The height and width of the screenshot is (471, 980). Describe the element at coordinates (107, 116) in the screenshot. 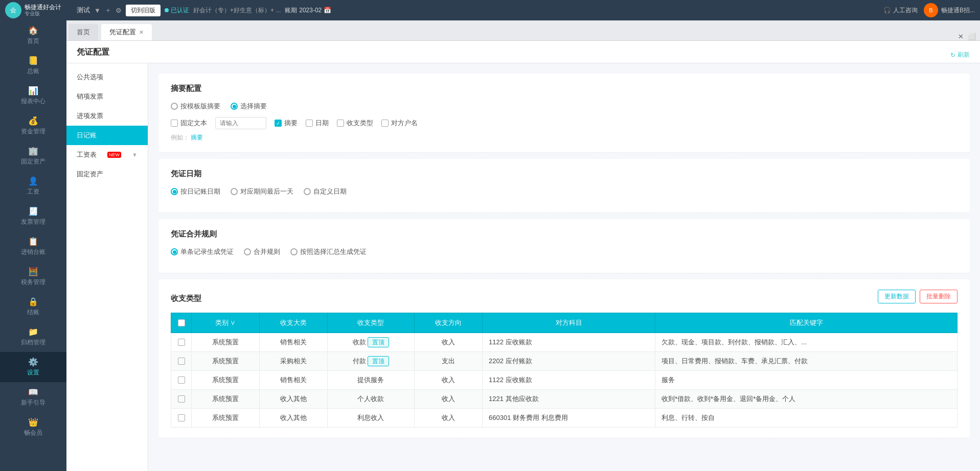

I see `leftnav-item-purchase-invoice: 进项发票` at that location.